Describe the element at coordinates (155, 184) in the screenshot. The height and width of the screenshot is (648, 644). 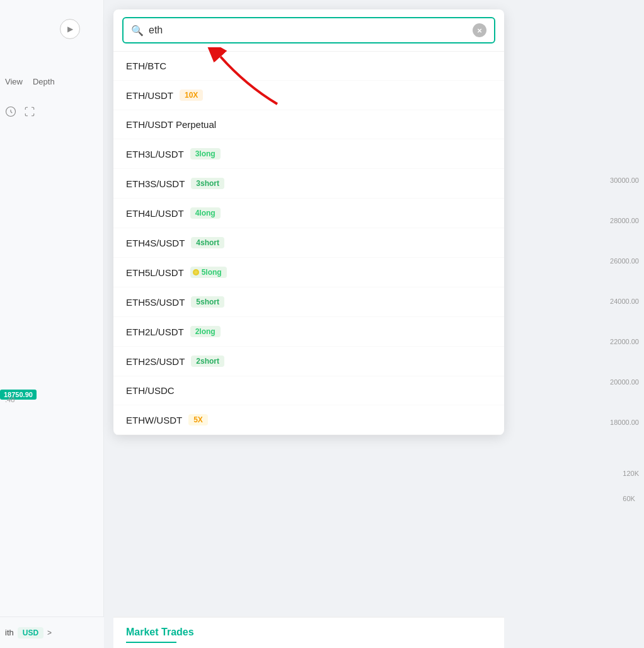
I see `result-name: ETH3S/USDT` at that location.